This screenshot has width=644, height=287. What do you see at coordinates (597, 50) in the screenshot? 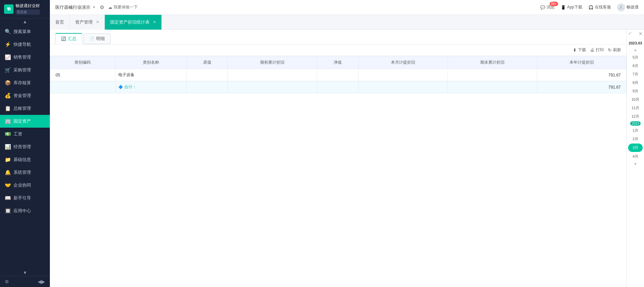
I see `print-button: 🖨 打印` at bounding box center [597, 50].